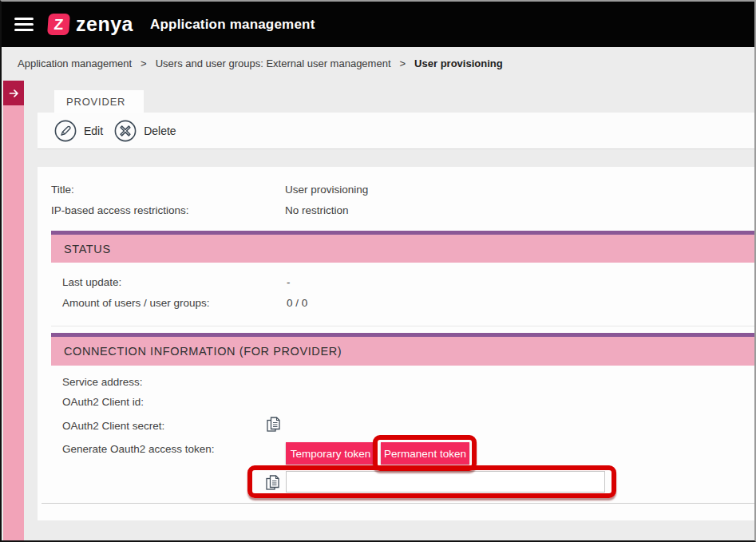  I want to click on connection-section-header: CONNECTION INFORMATION (FOR PROVIDER), so click(404, 351).